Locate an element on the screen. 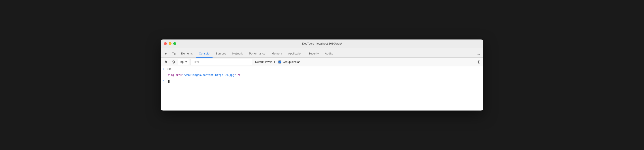 The width and height of the screenshot is (644, 150). tab-console: Console is located at coordinates (204, 54).